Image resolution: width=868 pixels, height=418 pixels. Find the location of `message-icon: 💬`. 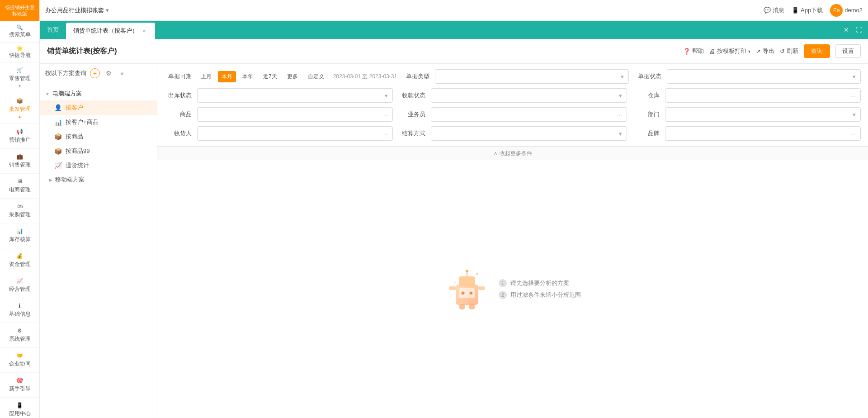

message-icon: 💬 is located at coordinates (767, 10).